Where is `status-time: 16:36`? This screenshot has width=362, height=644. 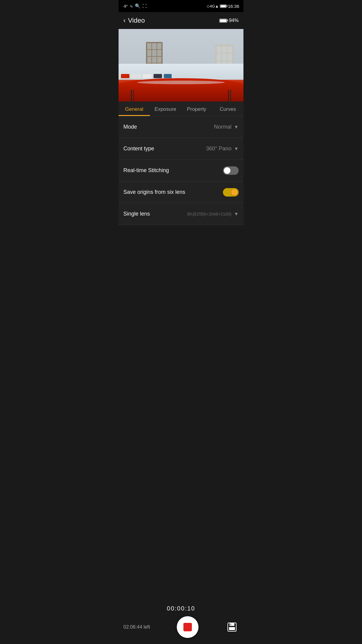 status-time: 16:36 is located at coordinates (233, 6).